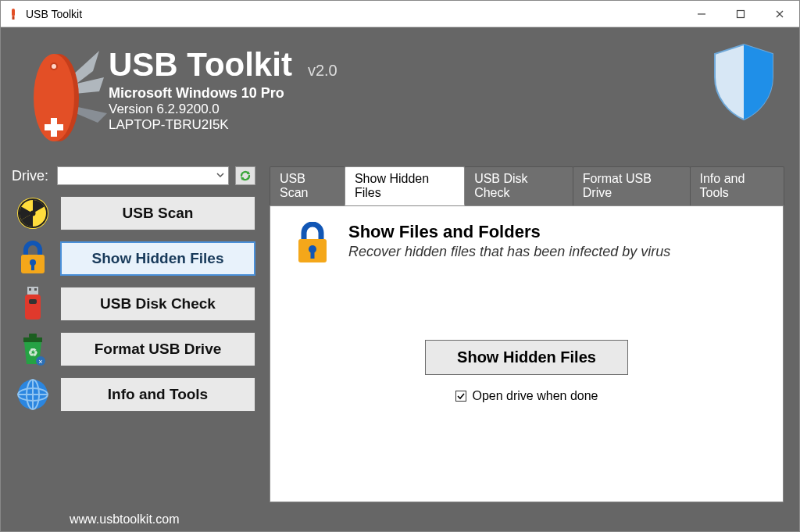  Describe the element at coordinates (33, 395) in the screenshot. I see `globe-icon` at that location.